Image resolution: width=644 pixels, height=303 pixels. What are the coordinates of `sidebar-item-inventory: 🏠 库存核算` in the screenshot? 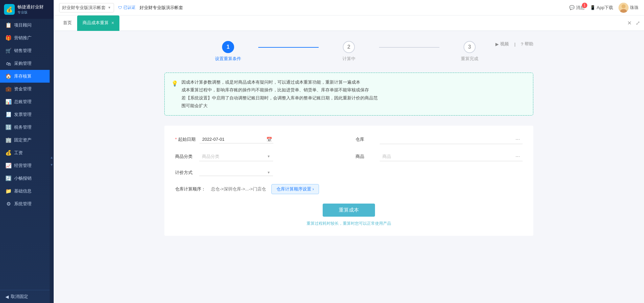 It's located at (27, 76).